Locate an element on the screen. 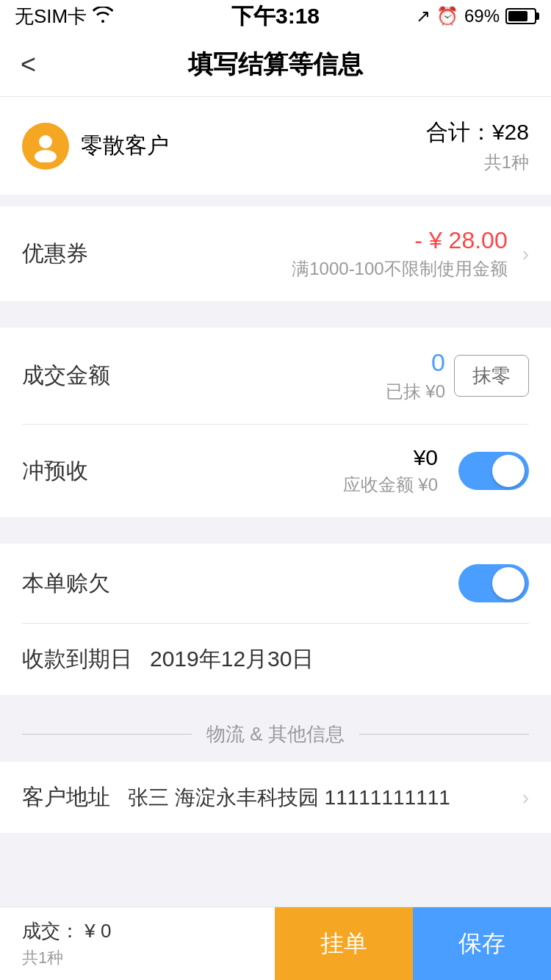 The height and width of the screenshot is (980, 551). customer-section: 零散客户 合计：¥28 共1种 is located at coordinates (276, 145).